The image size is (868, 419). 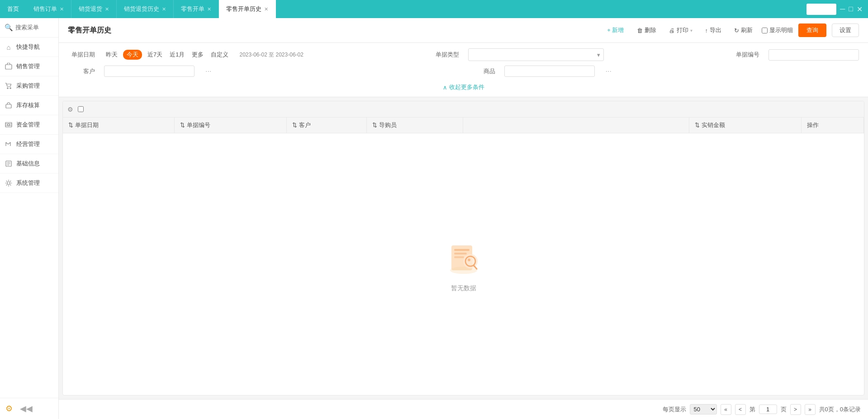 I want to click on add-button: + 新增, so click(x=615, y=30).